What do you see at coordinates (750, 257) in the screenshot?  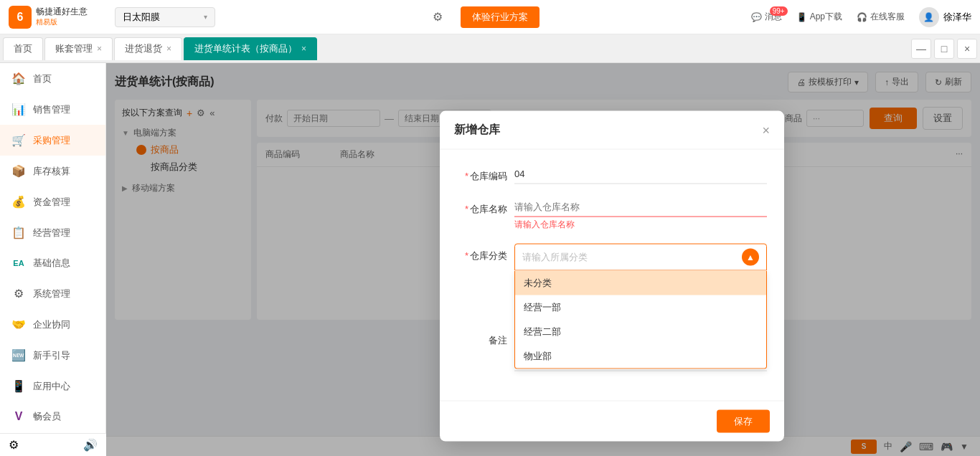 I see `category-up-arrow: ▲` at bounding box center [750, 257].